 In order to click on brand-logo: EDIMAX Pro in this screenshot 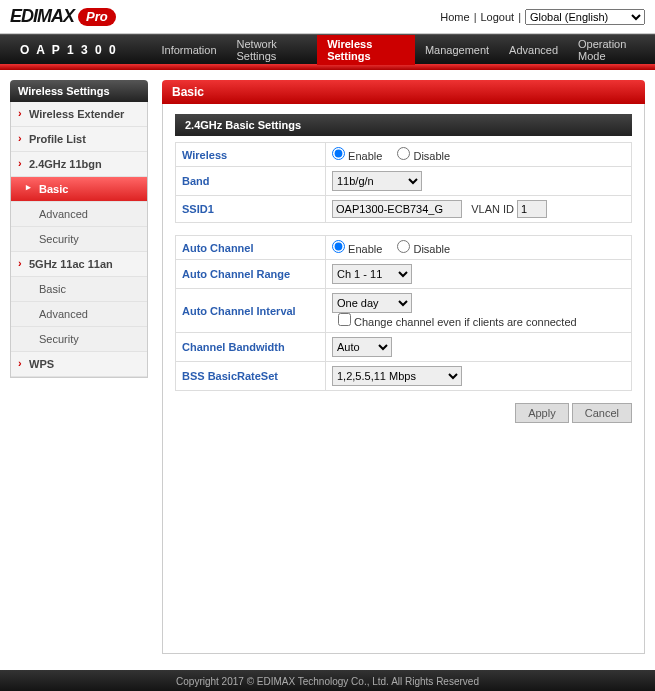, I will do `click(63, 16)`.